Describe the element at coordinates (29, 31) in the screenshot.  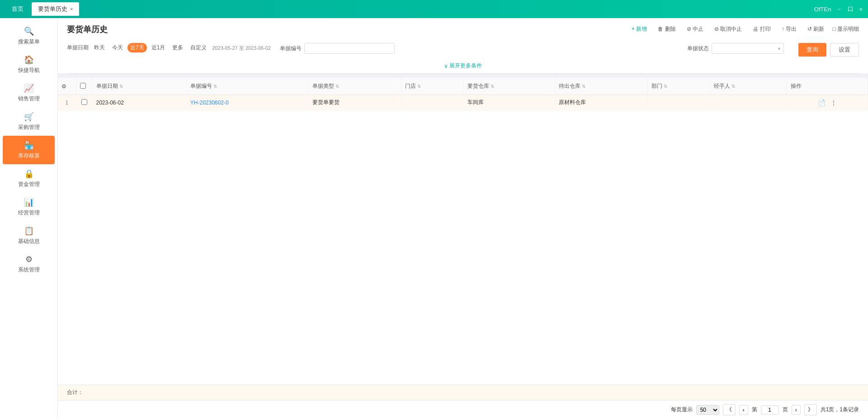
I see `search-menu-icon: 🔍` at that location.